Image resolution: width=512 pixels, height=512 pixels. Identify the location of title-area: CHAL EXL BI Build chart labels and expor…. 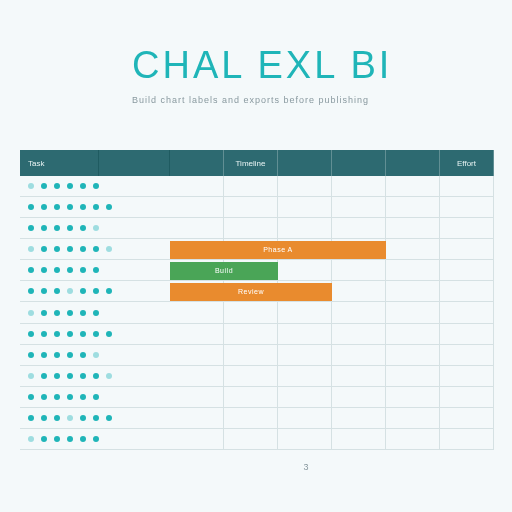
(312, 74).